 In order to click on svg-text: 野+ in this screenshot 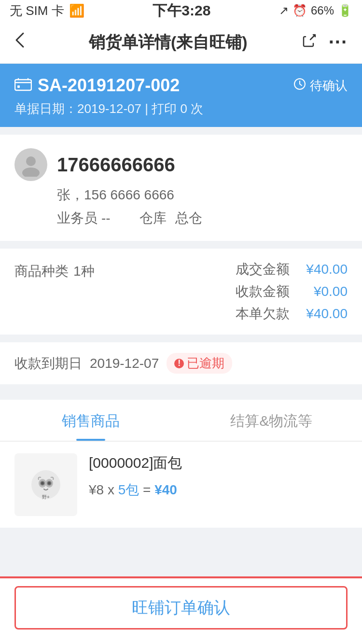, I will do `click(46, 497)`.